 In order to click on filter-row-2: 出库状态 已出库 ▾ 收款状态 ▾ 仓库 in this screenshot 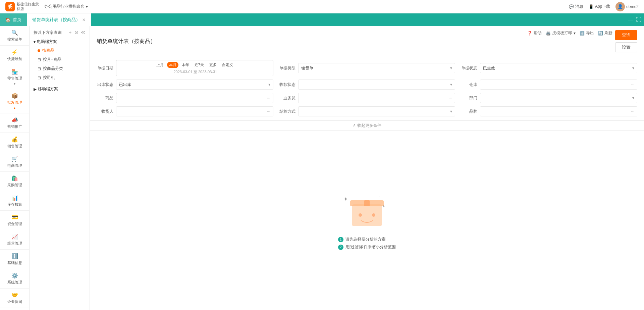, I will do `click(367, 85)`.